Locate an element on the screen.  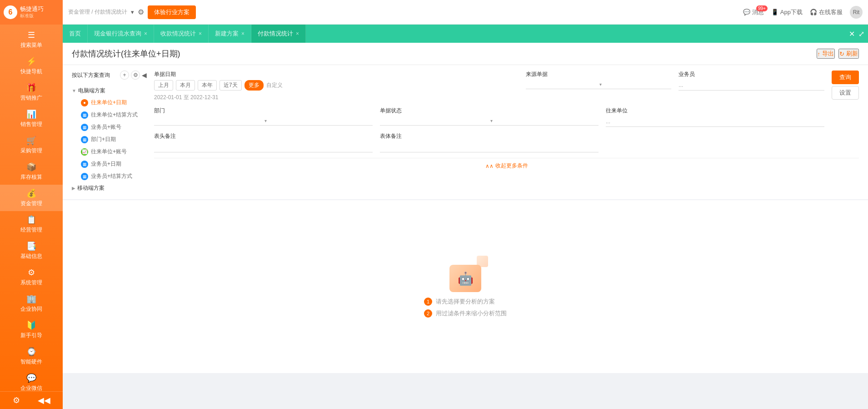
staff-select: ... is located at coordinates (752, 86).